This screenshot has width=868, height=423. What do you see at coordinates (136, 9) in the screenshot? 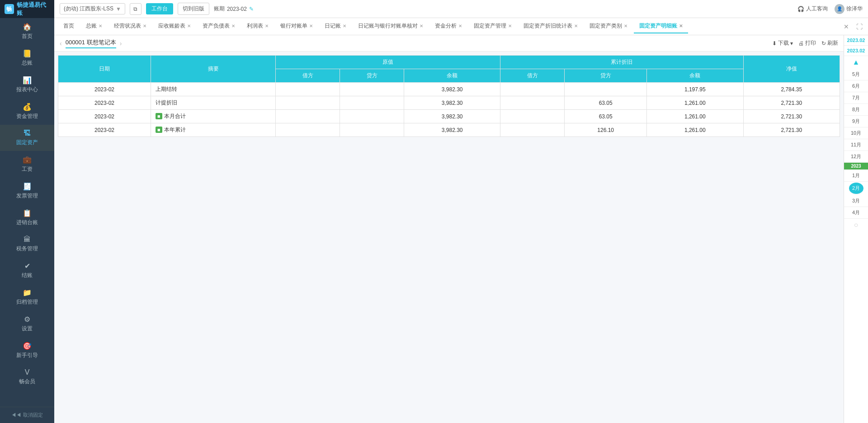
I see `copy-button: ⧉` at bounding box center [136, 9].